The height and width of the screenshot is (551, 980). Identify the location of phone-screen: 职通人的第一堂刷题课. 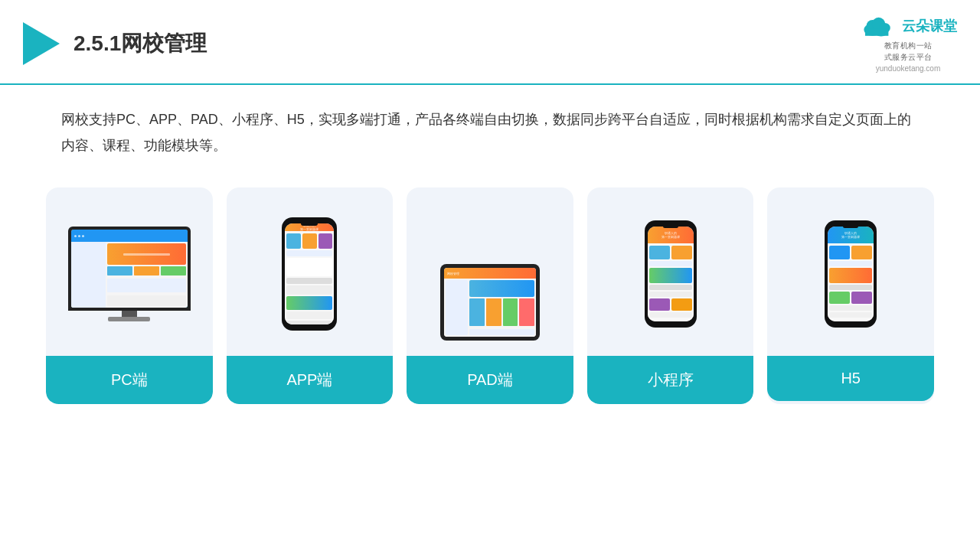
(309, 274).